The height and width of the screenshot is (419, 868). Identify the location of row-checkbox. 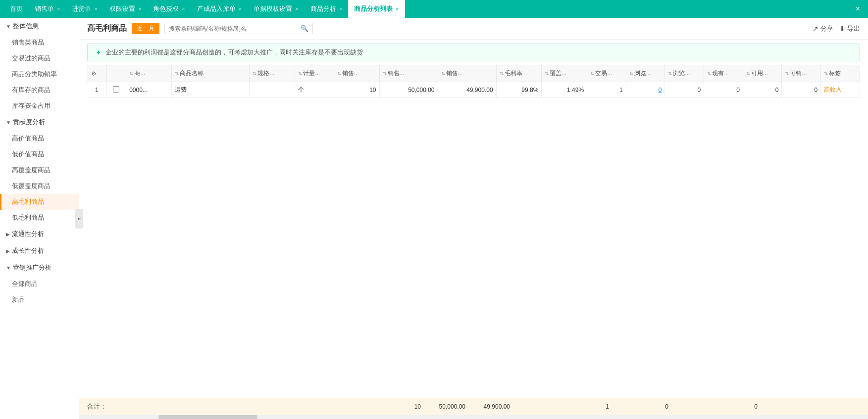
(116, 89).